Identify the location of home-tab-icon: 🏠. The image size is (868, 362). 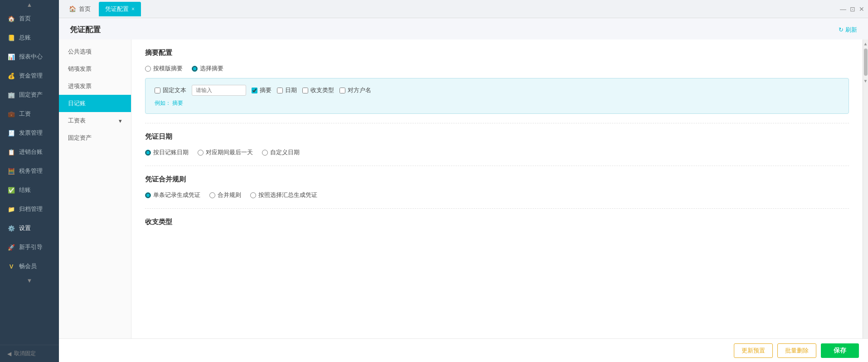
(73, 9).